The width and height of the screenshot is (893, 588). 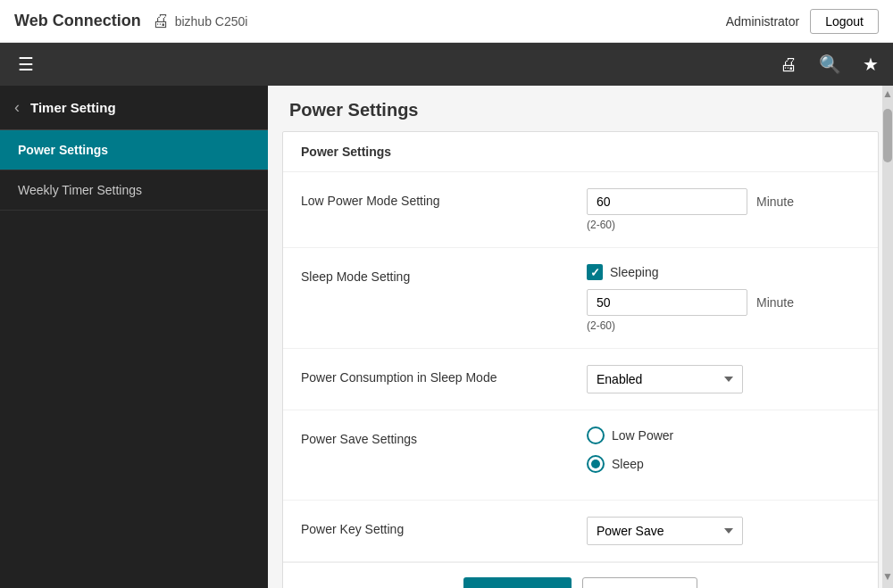 I want to click on sleep-mode-input, so click(x=667, y=302).